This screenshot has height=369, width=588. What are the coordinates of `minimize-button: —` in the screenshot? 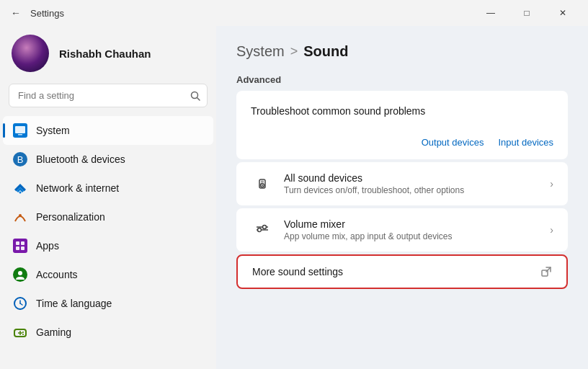 It's located at (491, 13).